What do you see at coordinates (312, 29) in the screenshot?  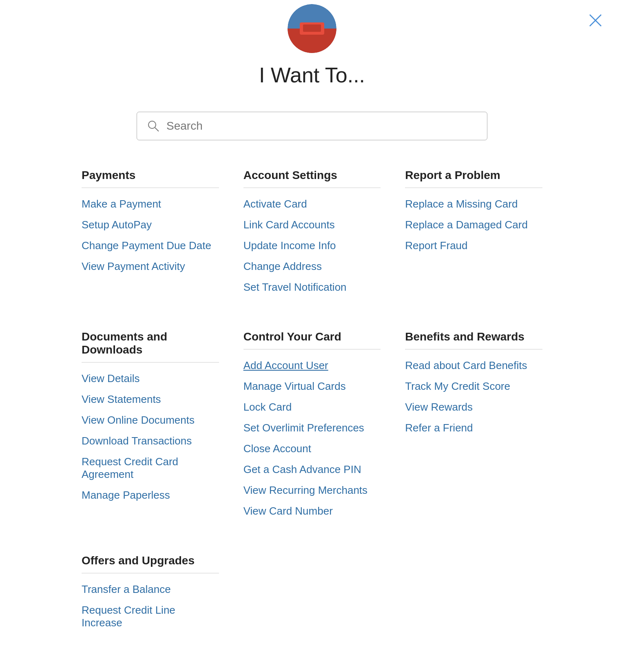 I see `avatar-graphic` at bounding box center [312, 29].